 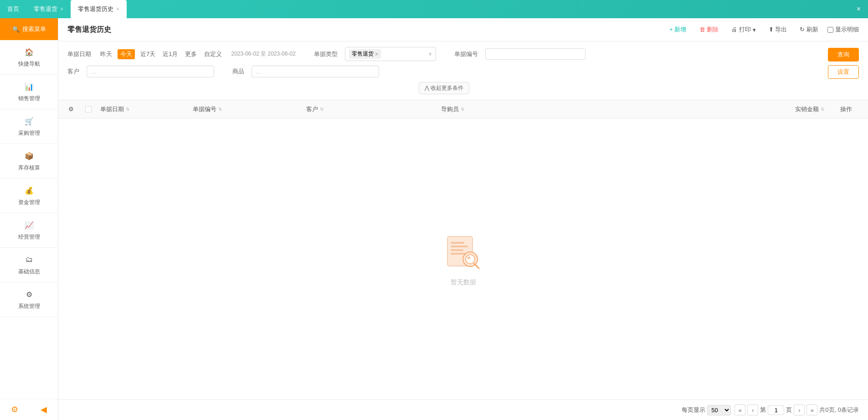 I want to click on sidebar-item-quick-nav: 🏠 快捷导航, so click(x=29, y=57).